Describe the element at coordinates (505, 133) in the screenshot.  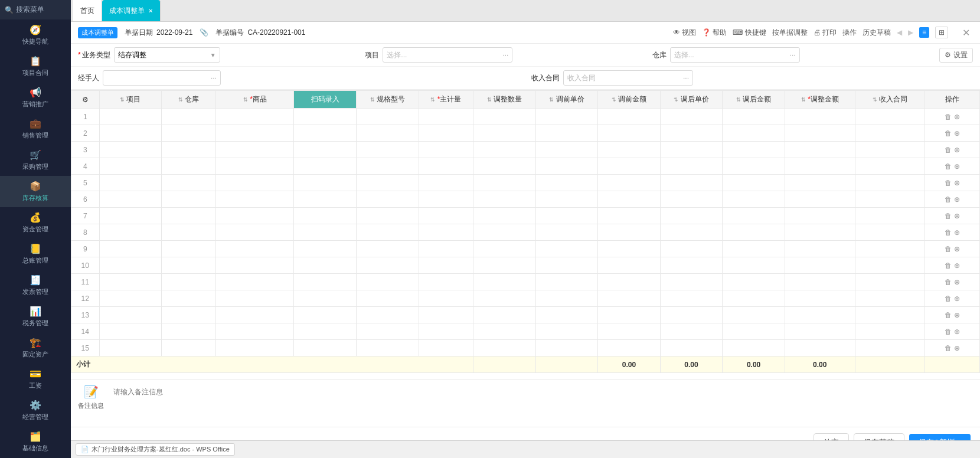
I see `row-2-qty` at that location.